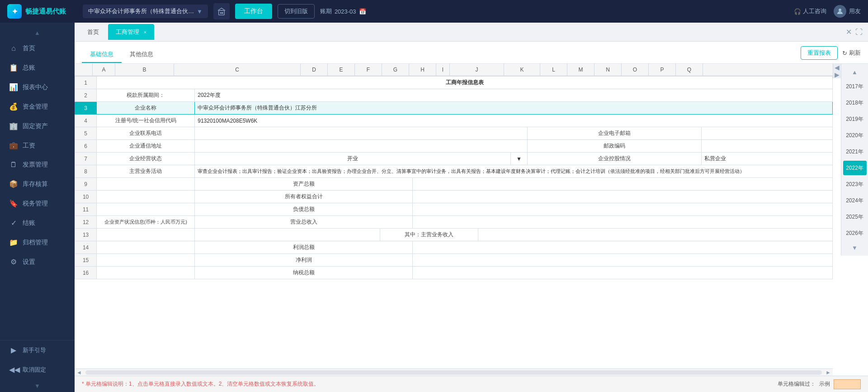 This screenshot has width=868, height=392. Describe the element at coordinates (86, 172) in the screenshot. I see `row-num-8: 8` at that location.